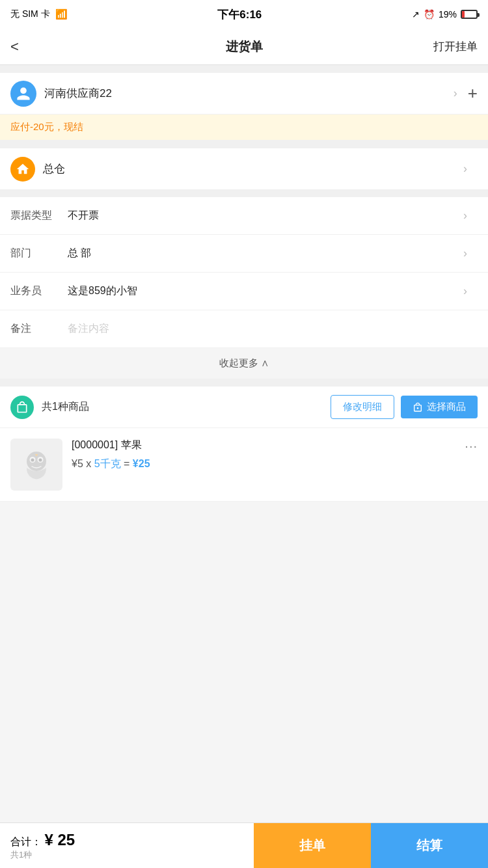  I want to click on location-icon: ↗, so click(416, 14).